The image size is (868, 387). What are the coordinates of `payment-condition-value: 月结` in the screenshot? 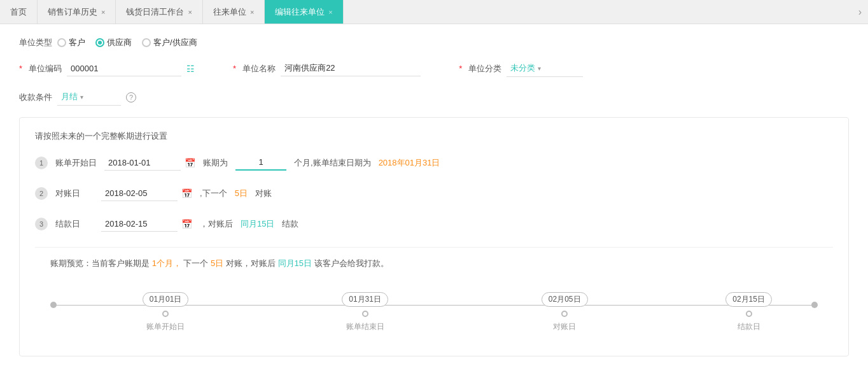 It's located at (69, 97).